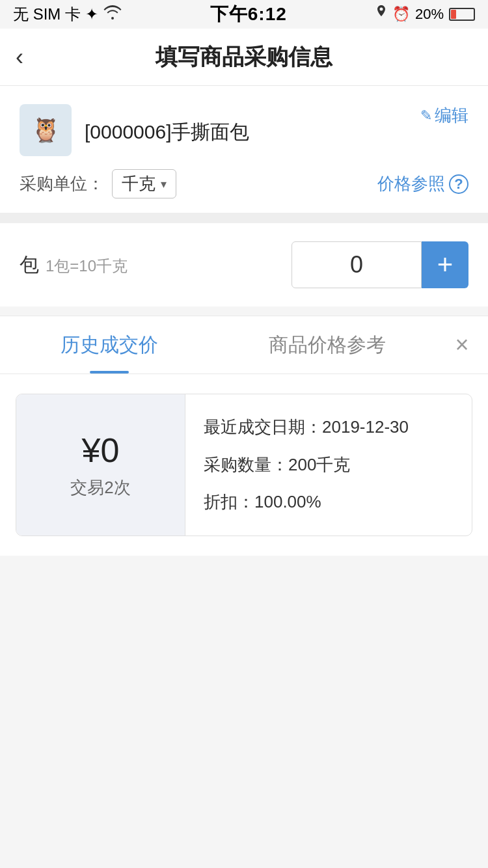 The image size is (488, 868). I want to click on unit-value: 千克, so click(139, 183).